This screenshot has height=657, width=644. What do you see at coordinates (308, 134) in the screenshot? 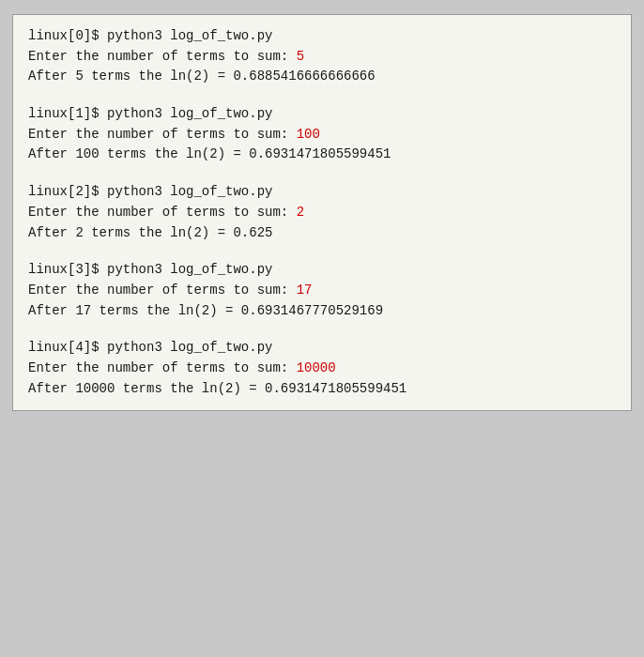
I see `input-value-1: 100` at bounding box center [308, 134].